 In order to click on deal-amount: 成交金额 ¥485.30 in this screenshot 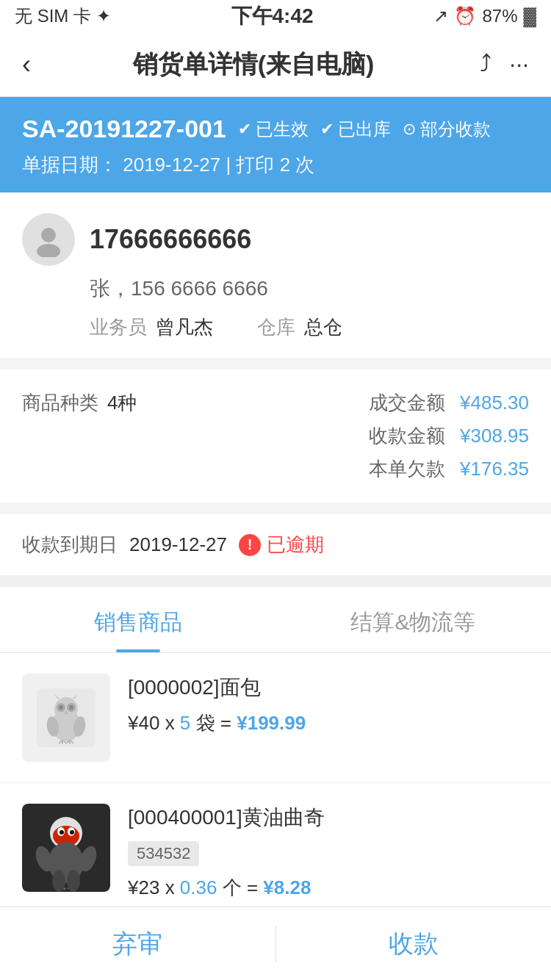, I will do `click(443, 403)`.